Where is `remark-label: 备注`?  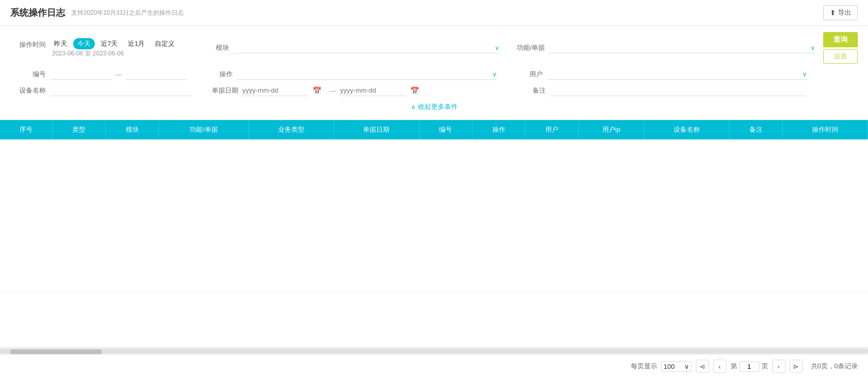
remark-label: 备注 is located at coordinates (528, 91).